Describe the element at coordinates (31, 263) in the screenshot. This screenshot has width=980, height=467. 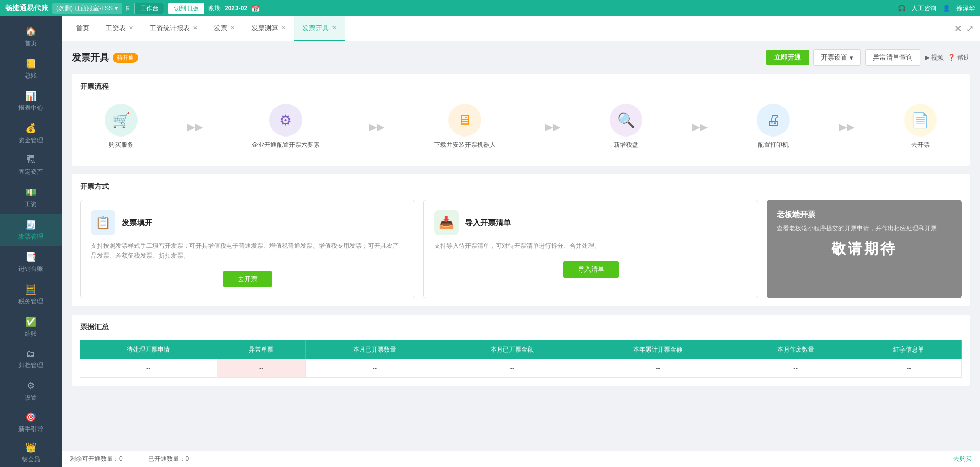
I see `sidebar-item-purchase: 📑 进销台账` at that location.